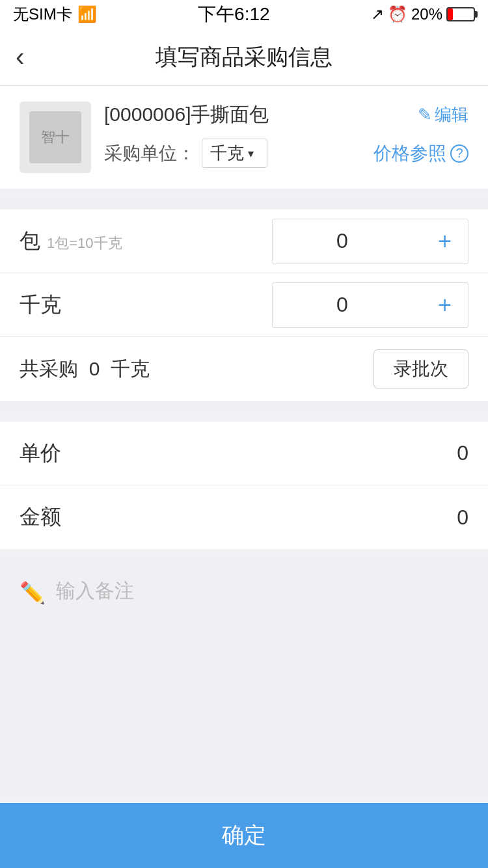 The width and height of the screenshot is (488, 868). I want to click on price-section: 单价 0 金额 0, so click(244, 485).